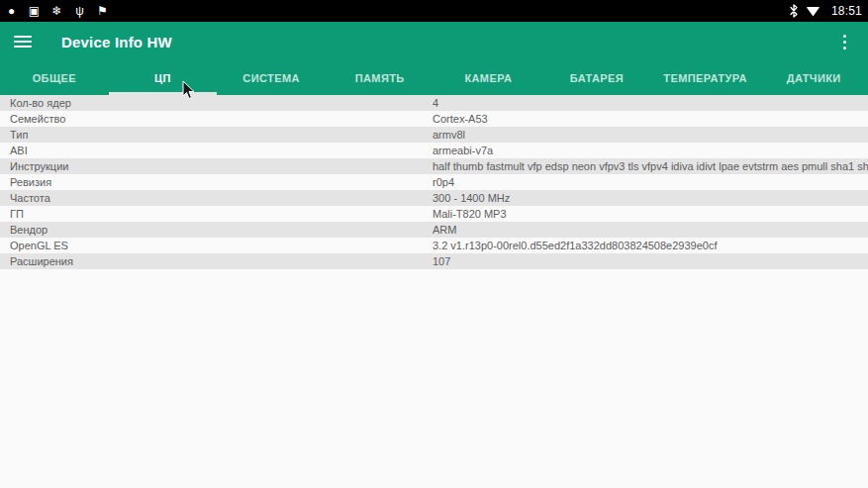  What do you see at coordinates (216, 103) in the screenshot?
I see `row-label: Кол-во ядер` at bounding box center [216, 103].